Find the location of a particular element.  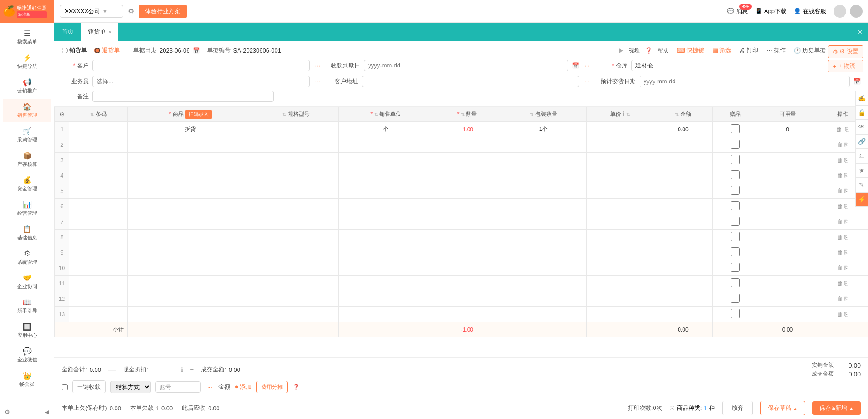

sidebar-item-member: 👑 畅会员 is located at coordinates (27, 380).